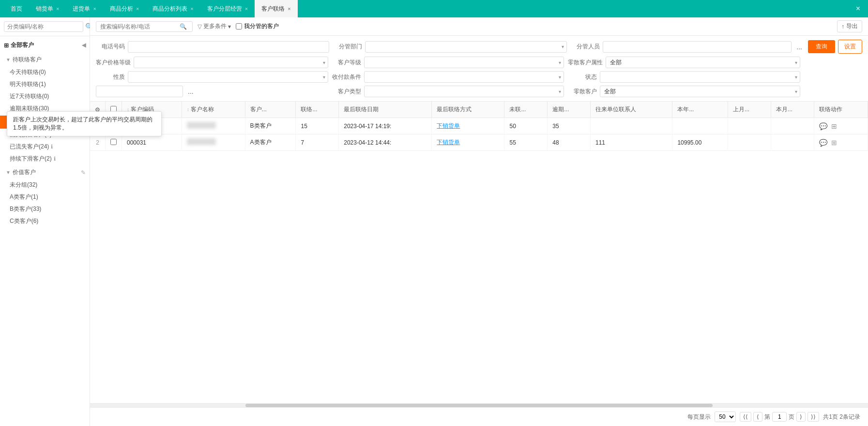 The height and width of the screenshot is (426, 868). What do you see at coordinates (23, 185) in the screenshot?
I see `unclassified-label: 未分组(32)` at bounding box center [23, 185].